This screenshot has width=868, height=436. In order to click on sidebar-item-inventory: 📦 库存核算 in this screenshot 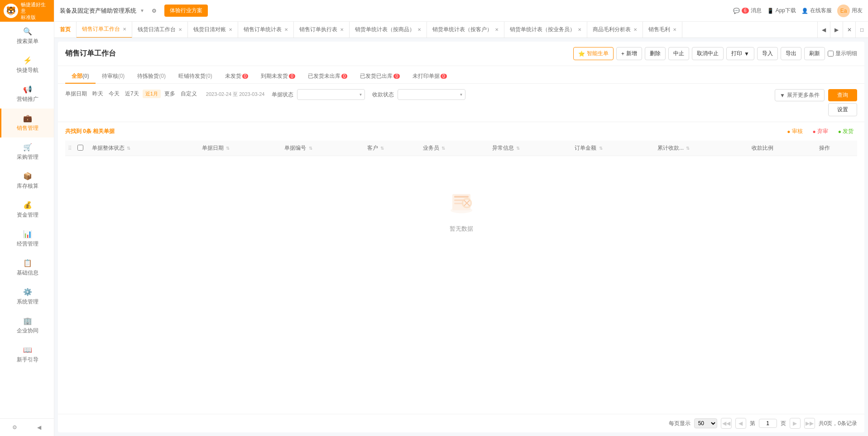, I will do `click(27, 181)`.